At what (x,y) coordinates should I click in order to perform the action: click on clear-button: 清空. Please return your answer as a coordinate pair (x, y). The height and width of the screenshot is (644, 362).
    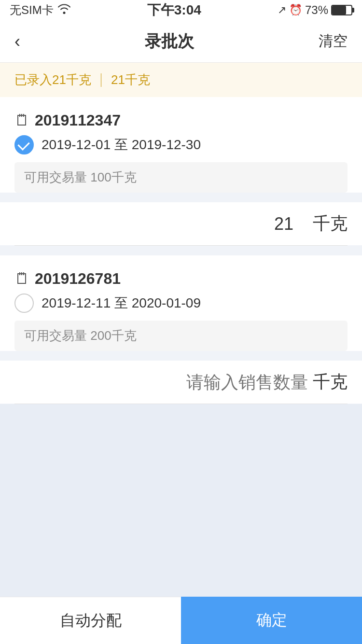
    Looking at the image, I should click on (333, 42).